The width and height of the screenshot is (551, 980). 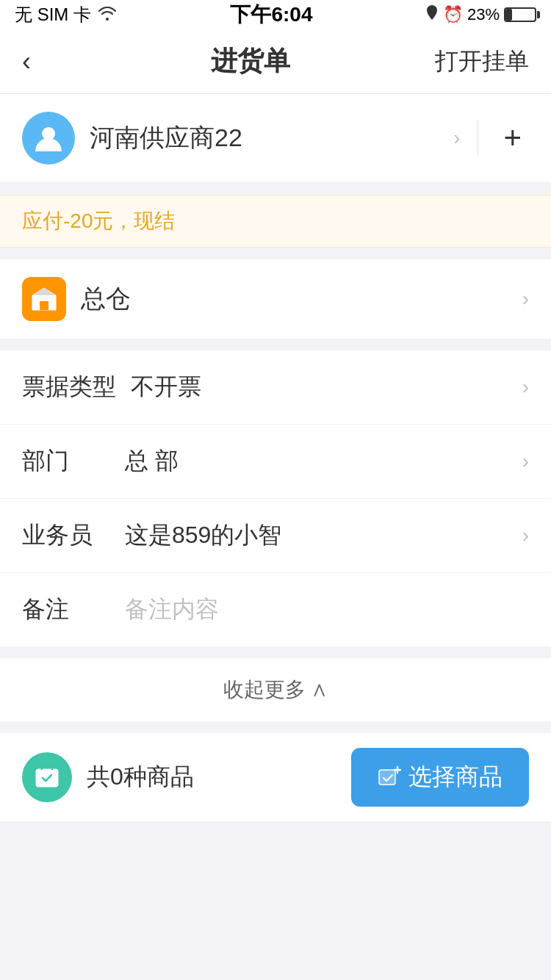 I want to click on add-supplier-button: +, so click(x=513, y=138).